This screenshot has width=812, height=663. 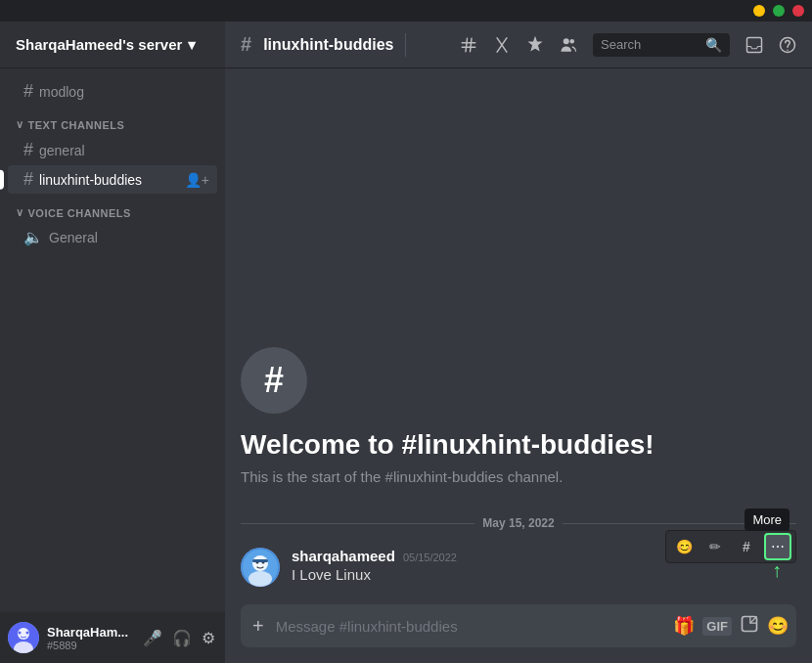 I want to click on hash-icon: #, so click(x=28, y=92).